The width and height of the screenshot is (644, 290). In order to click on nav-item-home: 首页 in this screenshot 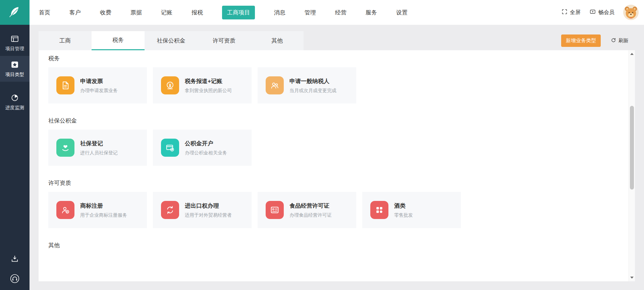, I will do `click(45, 13)`.